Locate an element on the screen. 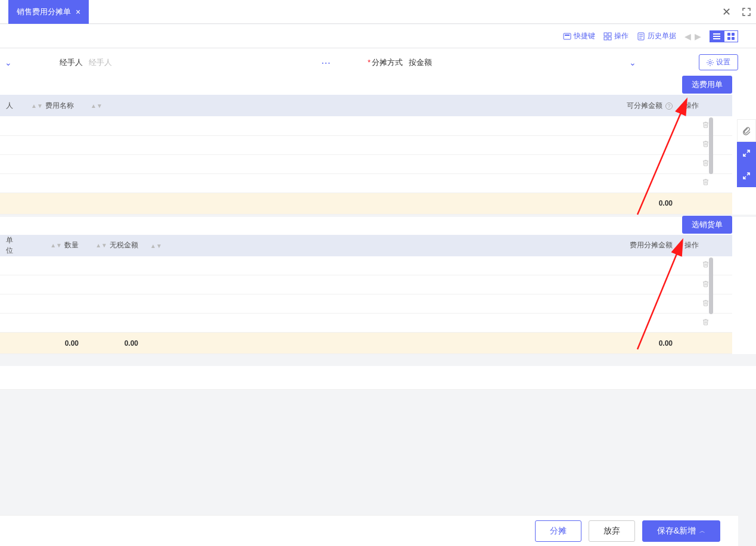 The height and width of the screenshot is (546, 756). select-expense-button: 选费用单 is located at coordinates (707, 85).